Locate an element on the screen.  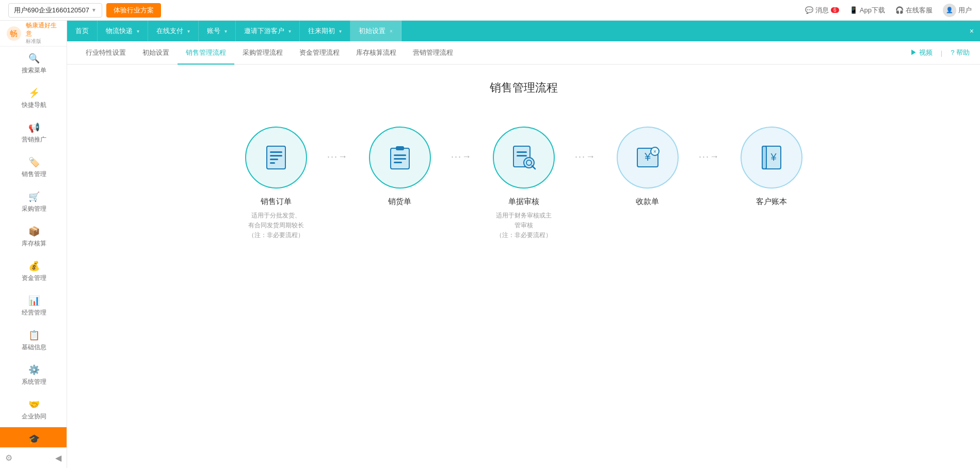
sidebar-item-finance: 💰 资金管理 is located at coordinates (33, 272).